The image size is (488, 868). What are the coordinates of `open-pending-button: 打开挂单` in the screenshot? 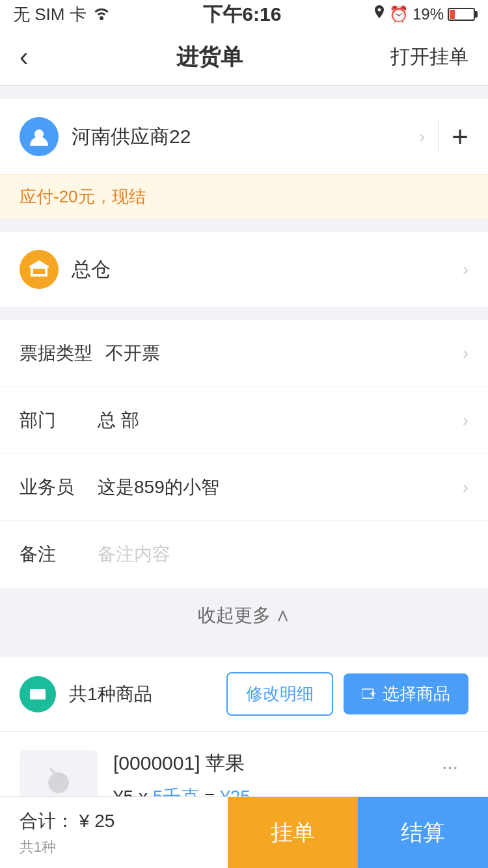 It's located at (429, 57).